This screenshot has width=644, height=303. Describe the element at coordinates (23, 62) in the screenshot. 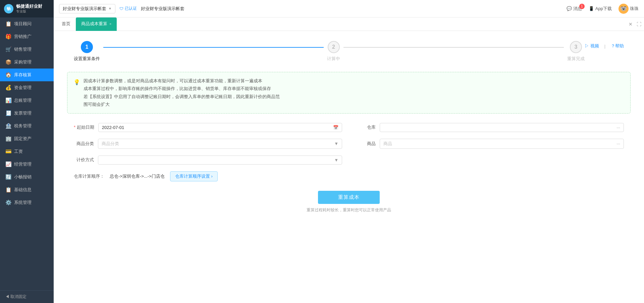

I see `sidebar-item-label: 采购管理` at that location.